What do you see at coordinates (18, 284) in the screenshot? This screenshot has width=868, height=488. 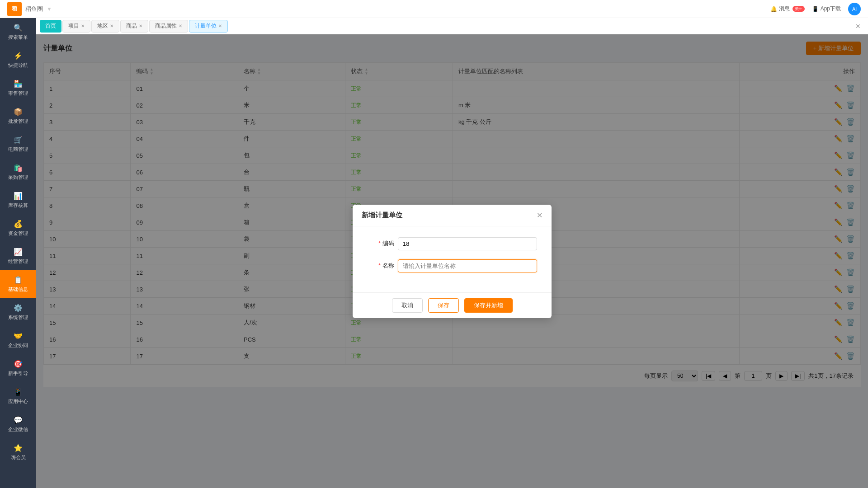 I see `sidebar-item-basic-info: 📋 基础信息` at bounding box center [18, 284].